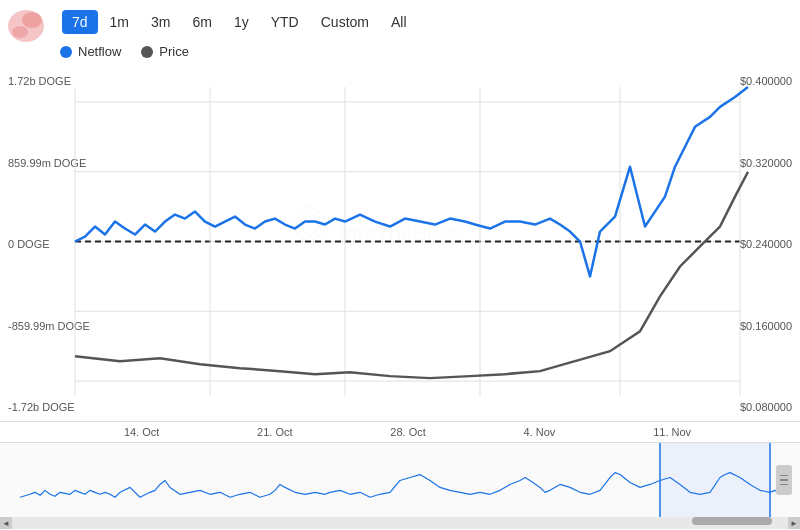 The width and height of the screenshot is (800, 530). What do you see at coordinates (540, 432) in the screenshot?
I see `x-label-3: 4. Nov` at bounding box center [540, 432].